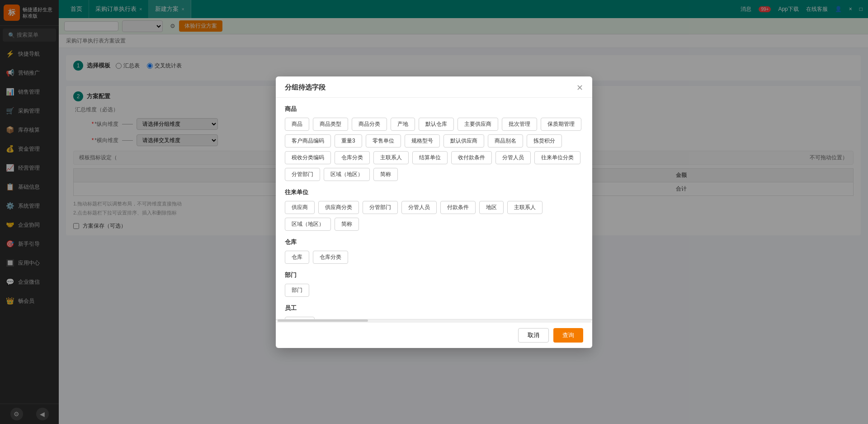  What do you see at coordinates (308, 157) in the screenshot?
I see `field-chip-goods-税收分类编码: 税收分类编码` at bounding box center [308, 157].